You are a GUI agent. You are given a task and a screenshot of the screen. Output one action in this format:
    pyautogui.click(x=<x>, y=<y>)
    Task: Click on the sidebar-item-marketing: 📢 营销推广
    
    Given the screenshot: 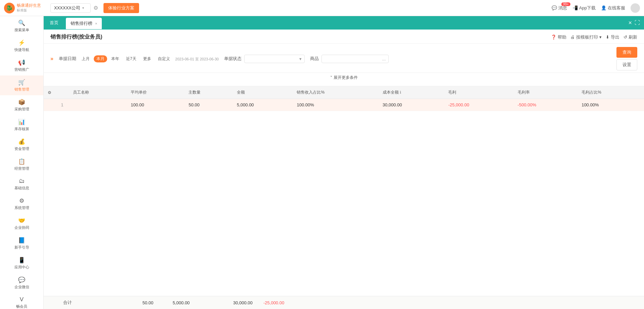 What is the action you would take?
    pyautogui.click(x=22, y=66)
    